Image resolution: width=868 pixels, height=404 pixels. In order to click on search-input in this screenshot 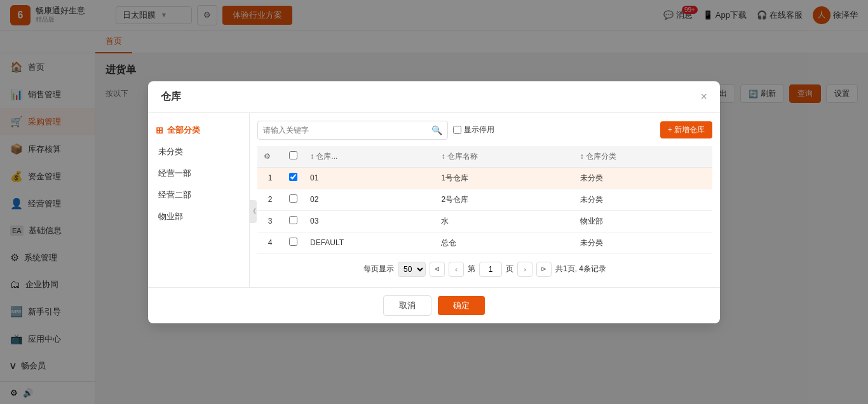, I will do `click(347, 130)`.